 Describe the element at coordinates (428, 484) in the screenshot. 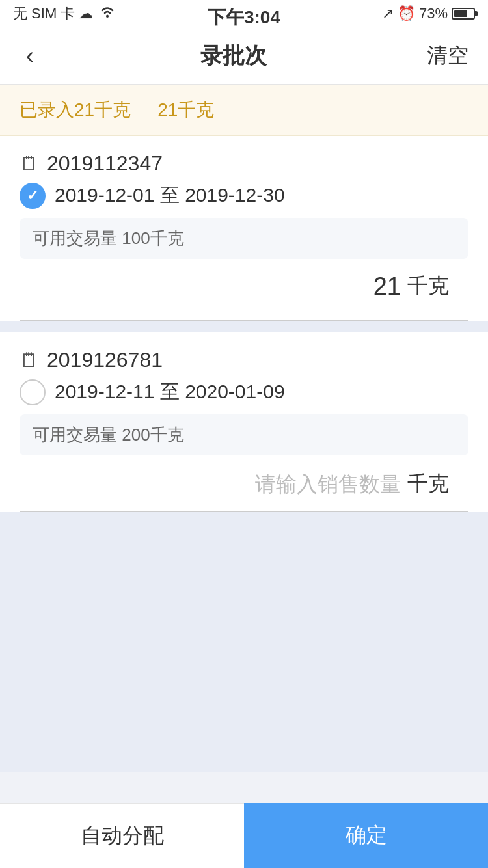

I see `input-unit: 千克` at that location.